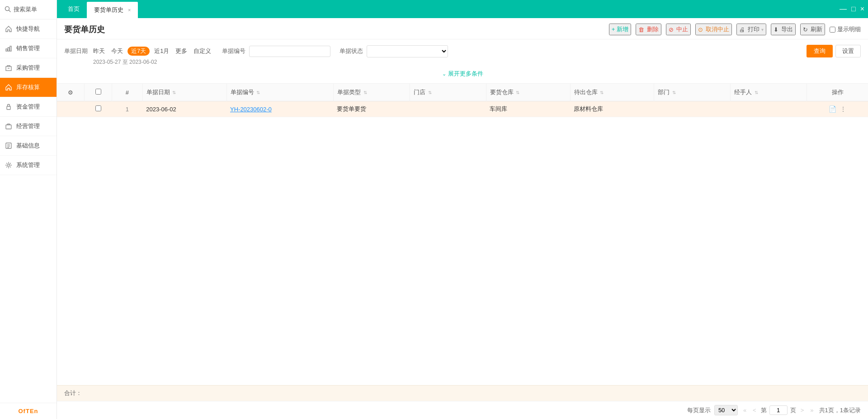  Describe the element at coordinates (769, 92) in the screenshot. I see `col-handler: 经手人 ⇅` at that location.